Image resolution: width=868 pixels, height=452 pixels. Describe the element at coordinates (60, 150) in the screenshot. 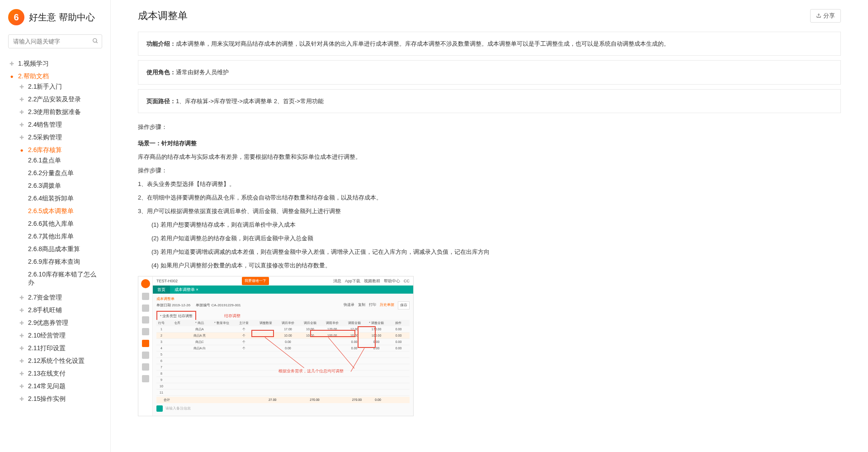

I see `nav-2-6: ●2.6库存核算` at that location.